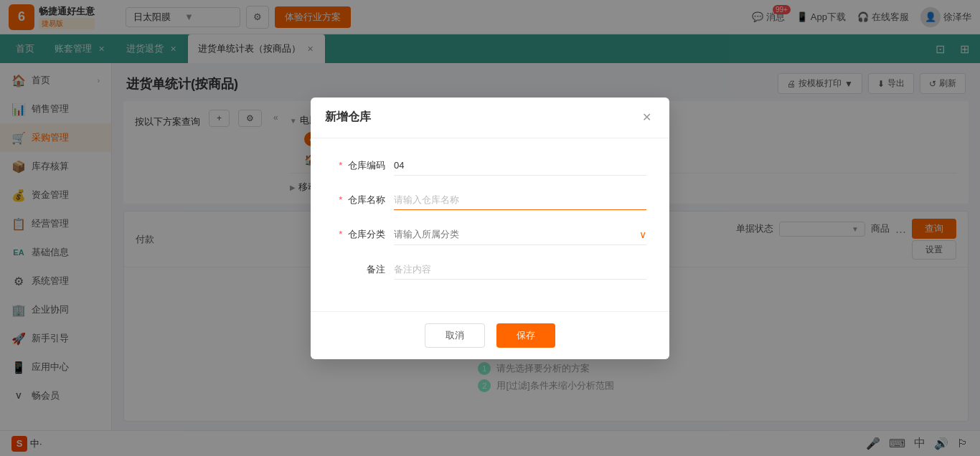 The height and width of the screenshot is (456, 980). I want to click on remark-input, so click(520, 270).